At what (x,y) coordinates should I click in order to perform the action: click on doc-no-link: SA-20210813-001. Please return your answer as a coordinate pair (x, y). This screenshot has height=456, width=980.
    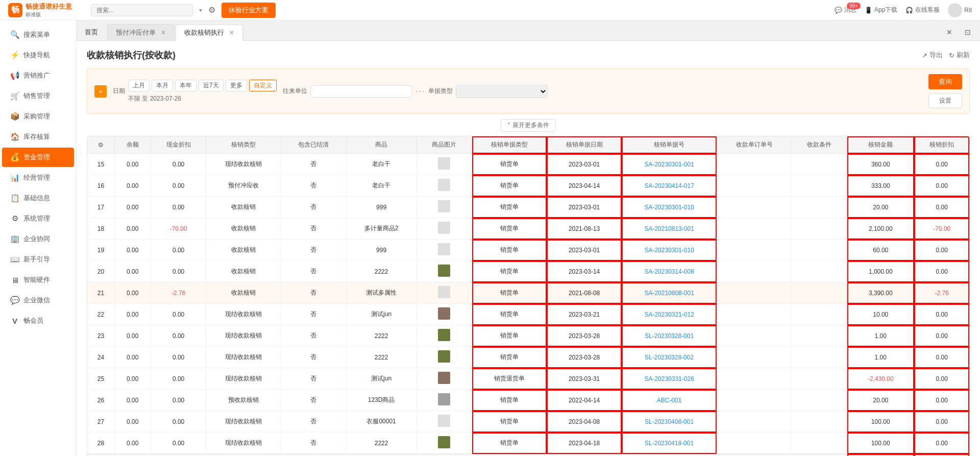
    Looking at the image, I should click on (669, 229).